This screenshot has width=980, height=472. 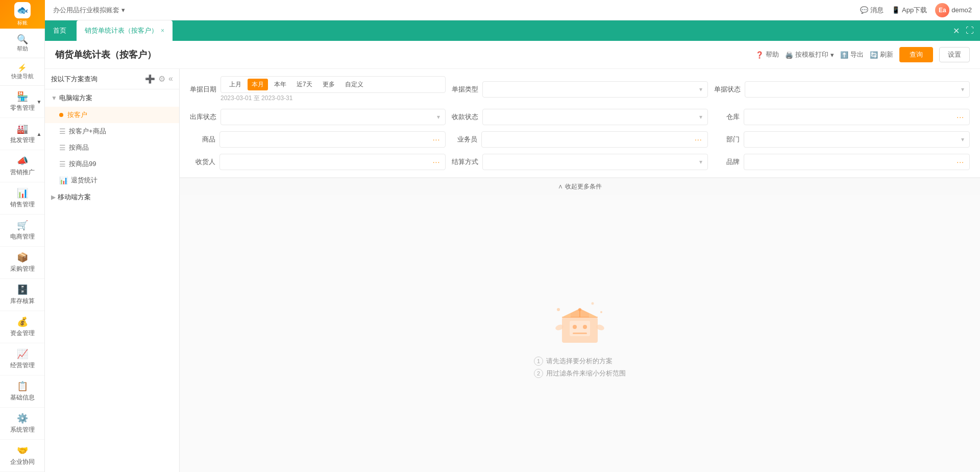 What do you see at coordinates (22, 14) in the screenshot?
I see `app-logo: 🐟 标账` at bounding box center [22, 14].